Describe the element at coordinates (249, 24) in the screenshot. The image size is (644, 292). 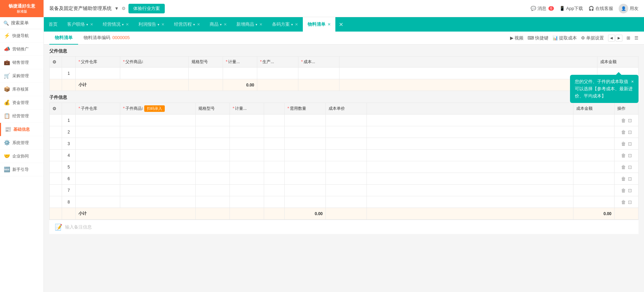
I see `tab-new-goods: 新增商品▾✕` at that location.